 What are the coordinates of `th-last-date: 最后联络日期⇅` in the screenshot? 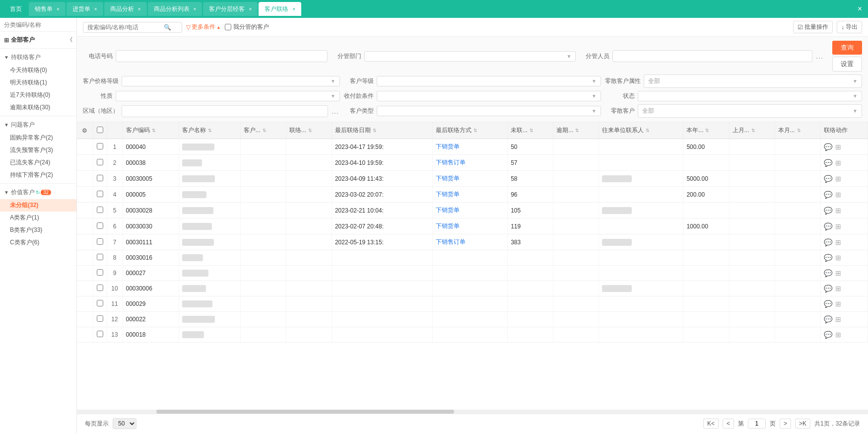 It's located at (382, 131).